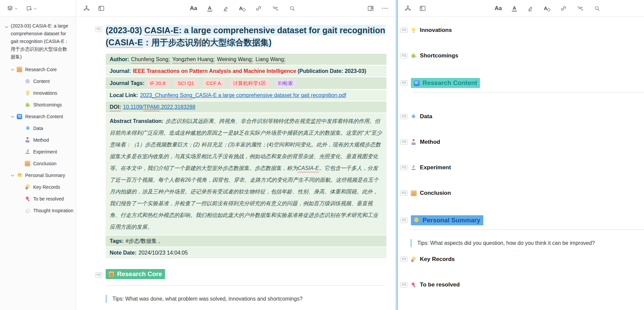  I want to click on sidebar-item-label: Research Core, so click(41, 70).